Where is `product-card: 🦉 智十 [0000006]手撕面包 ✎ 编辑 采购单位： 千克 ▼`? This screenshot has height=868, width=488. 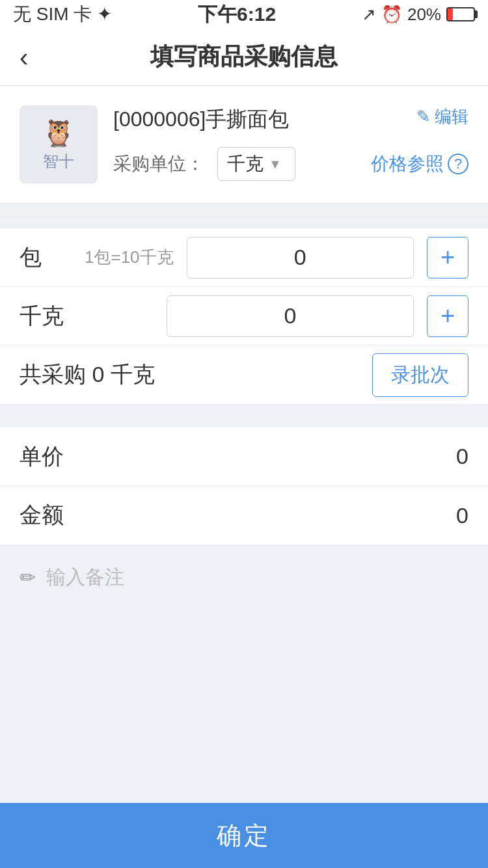
product-card: 🦉 智十 [0000006]手撕面包 ✎ 编辑 采购单位： 千克 ▼ is located at coordinates (244, 144).